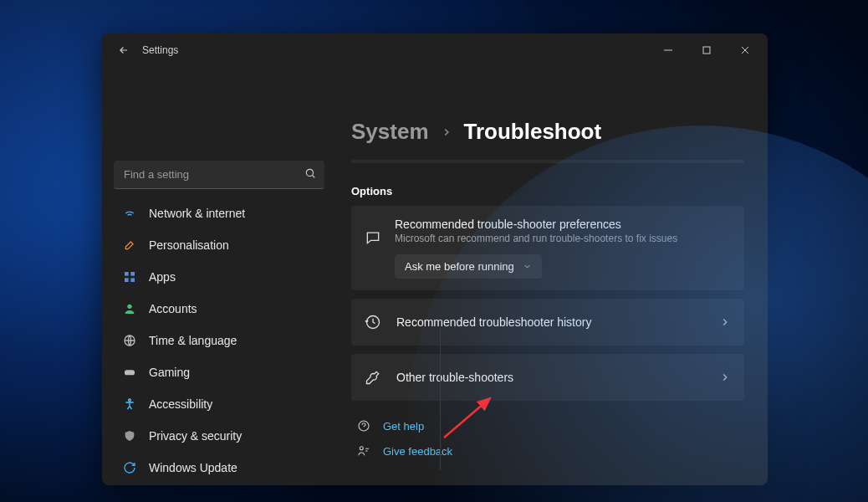  Describe the element at coordinates (418, 452) in the screenshot. I see `link-label: Give feedback` at that location.